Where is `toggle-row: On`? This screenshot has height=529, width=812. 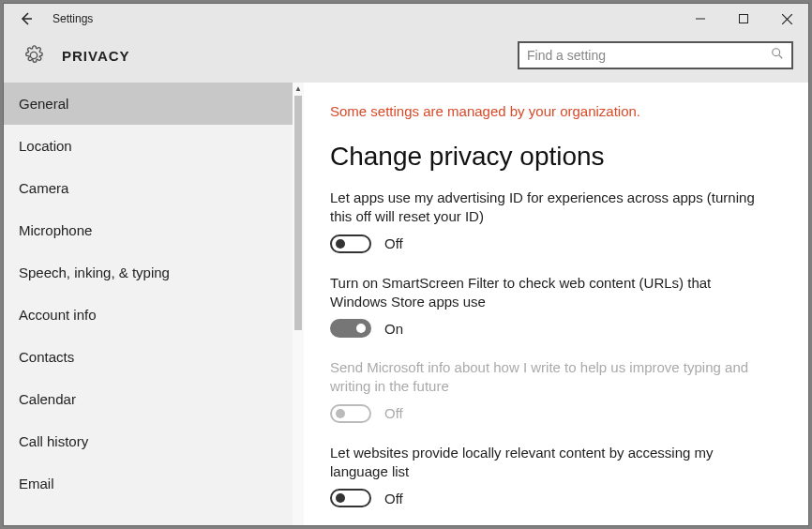
toggle-row: On is located at coordinates (556, 328).